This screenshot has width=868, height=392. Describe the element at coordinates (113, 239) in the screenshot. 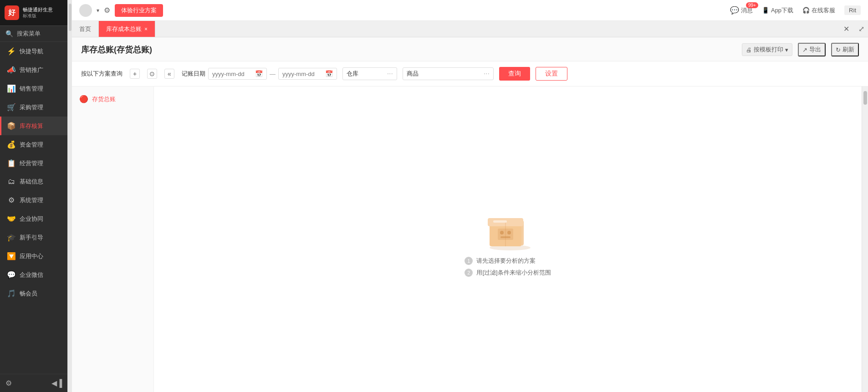

I see `scheme-sidebar: 🔴 存货总账` at that location.